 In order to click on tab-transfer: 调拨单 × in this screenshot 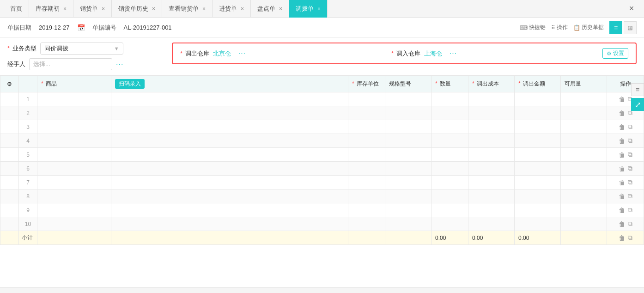, I will do `click(309, 9)`.